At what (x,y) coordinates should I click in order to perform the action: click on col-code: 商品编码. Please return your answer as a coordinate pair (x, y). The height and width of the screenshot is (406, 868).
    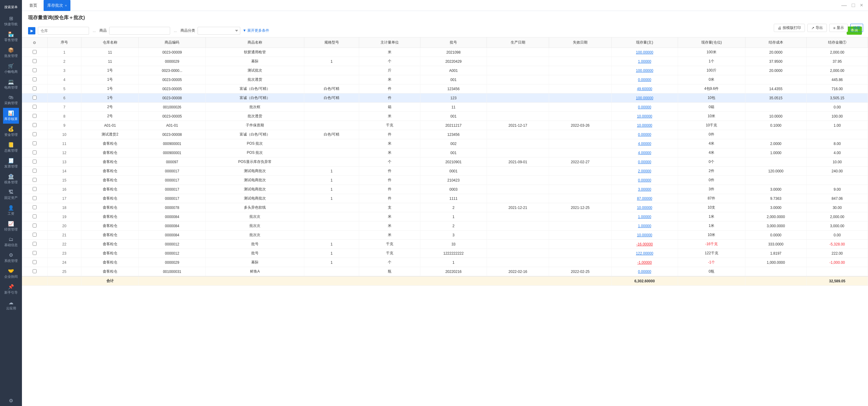
    Looking at the image, I should click on (172, 42).